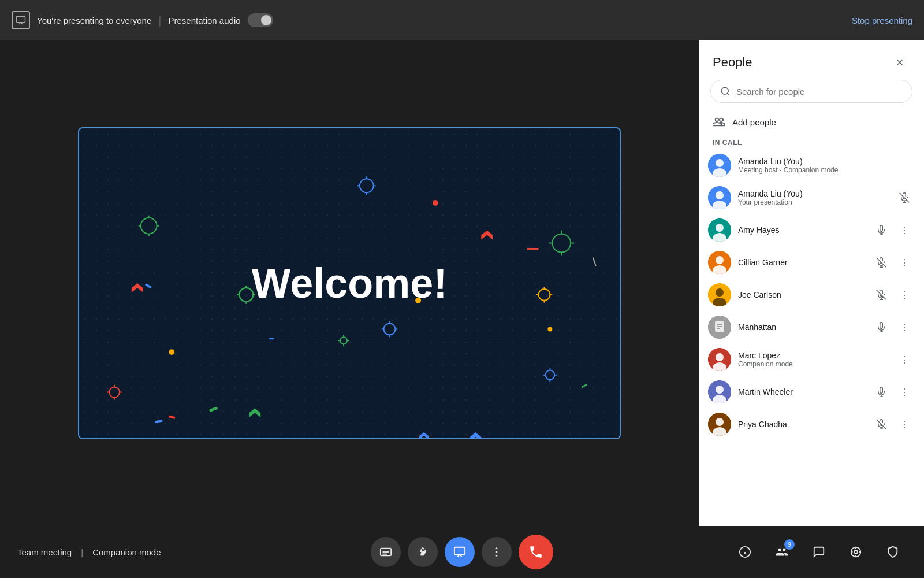 The height and width of the screenshot is (578, 924). What do you see at coordinates (725, 91) in the screenshot?
I see `search-icon` at bounding box center [725, 91].